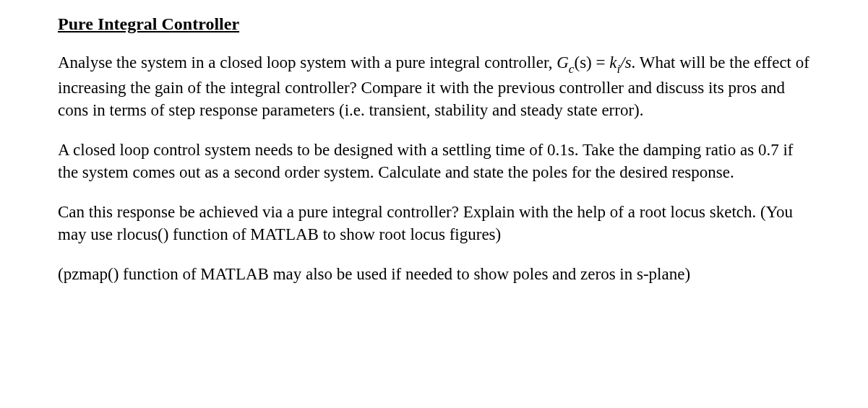  Describe the element at coordinates (434, 25) in the screenshot. I see `section-heading: Pure Integral Controller` at that location.